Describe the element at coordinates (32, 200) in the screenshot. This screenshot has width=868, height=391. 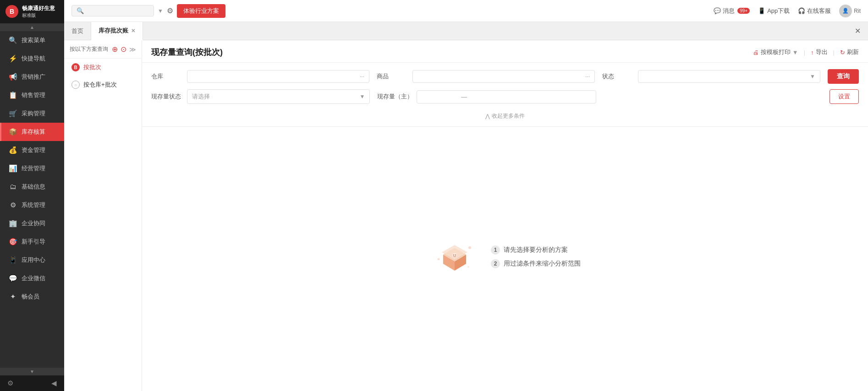
I see `sidebar-nav: 🔍 搜索菜单 ⚡ 快捷导航 📢 营销推广 📋 销售管理 🛒 采购管理 📦 库存核…` at that location.